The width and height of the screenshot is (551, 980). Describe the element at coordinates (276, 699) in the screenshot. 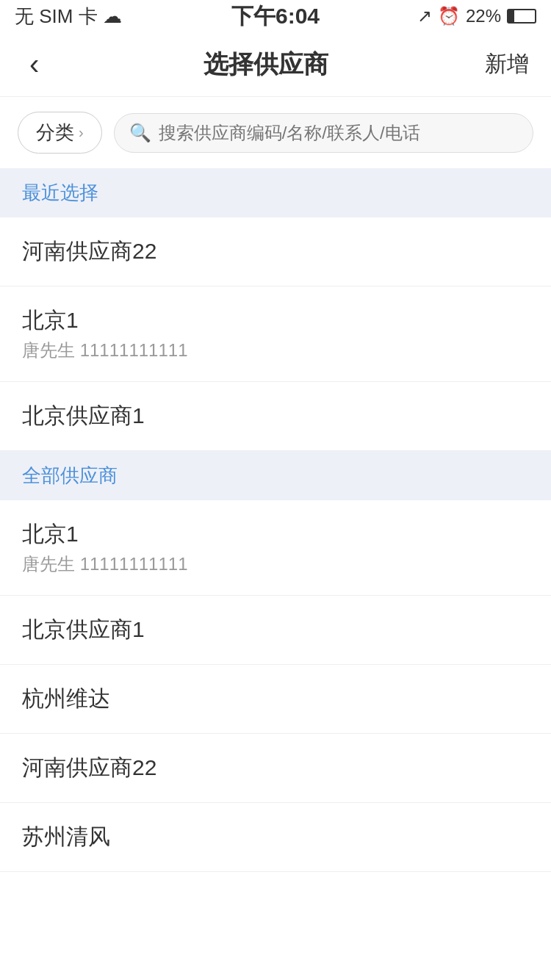

I see `item-name: 杭州维达` at that location.